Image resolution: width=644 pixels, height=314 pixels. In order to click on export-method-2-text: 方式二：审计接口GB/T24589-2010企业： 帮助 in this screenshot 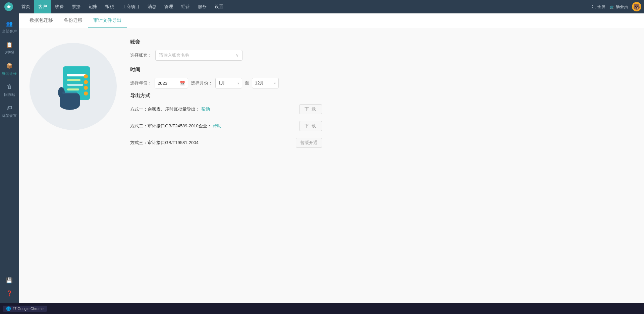, I will do `click(215, 126)`.